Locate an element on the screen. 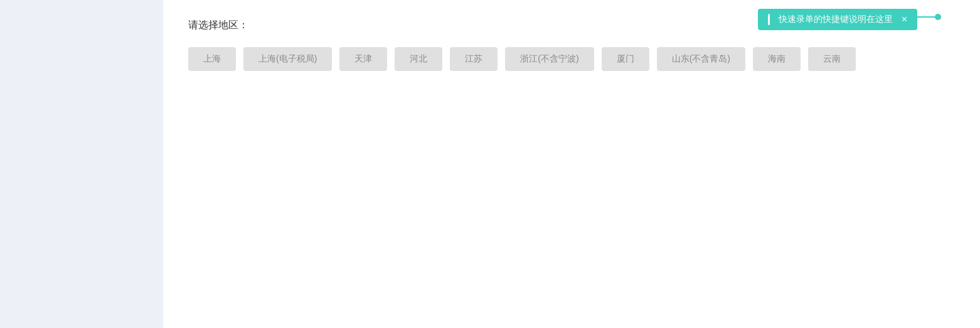 The image size is (980, 328). region-button-shandong: 山东(不含青岛) is located at coordinates (701, 59).